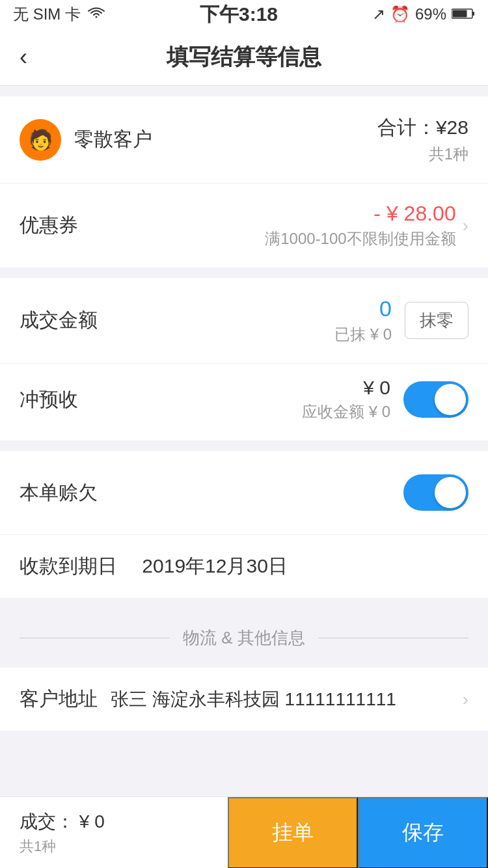  I want to click on due-date-label: 收款到期日, so click(68, 566).